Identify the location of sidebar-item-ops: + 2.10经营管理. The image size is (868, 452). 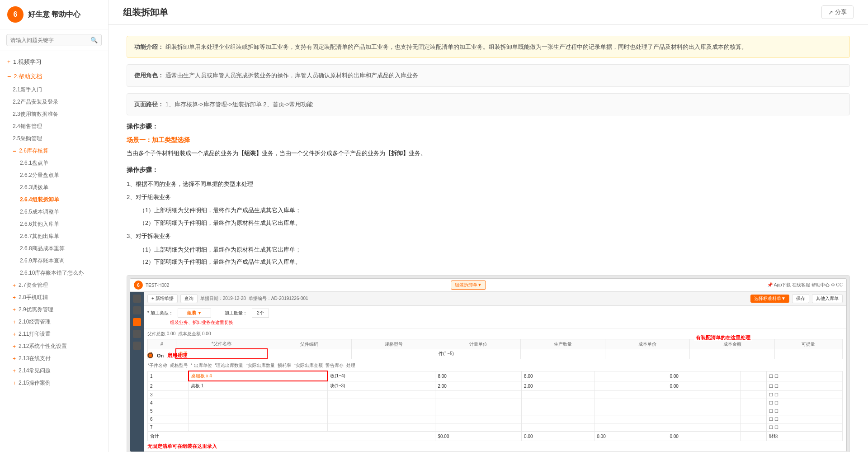
(61, 322).